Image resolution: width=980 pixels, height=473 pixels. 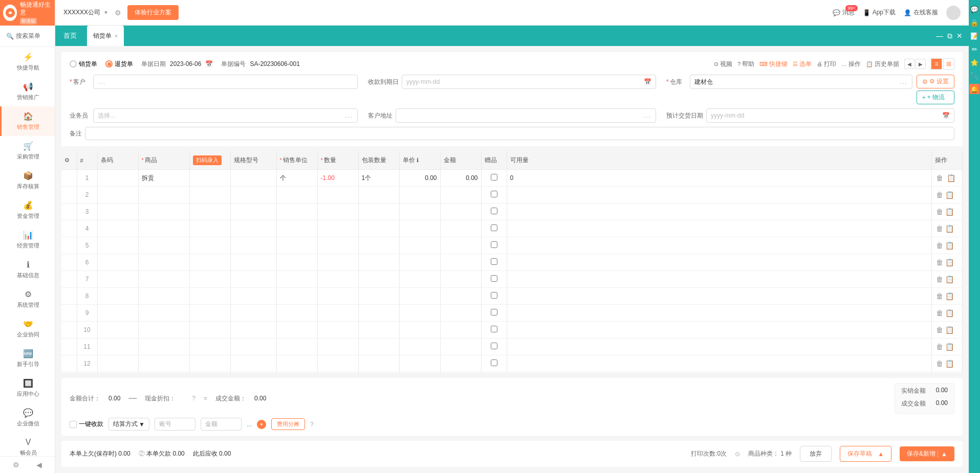 What do you see at coordinates (83, 64) in the screenshot?
I see `radio-sale: 销货单` at bounding box center [83, 64].